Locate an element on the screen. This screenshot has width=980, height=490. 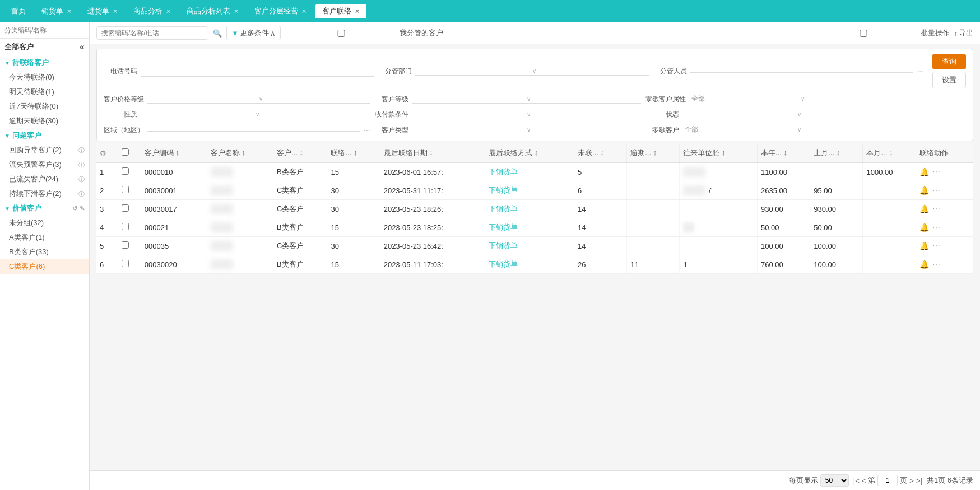
th-code: 客户编码 ↕ is located at coordinates (174, 153).